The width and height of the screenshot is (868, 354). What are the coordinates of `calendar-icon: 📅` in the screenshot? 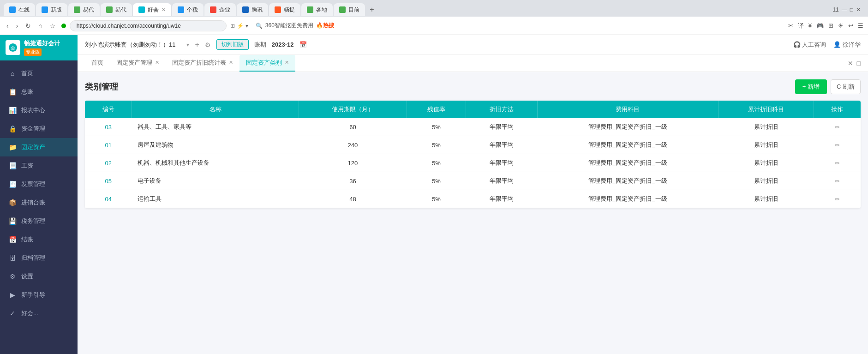 It's located at (303, 44).